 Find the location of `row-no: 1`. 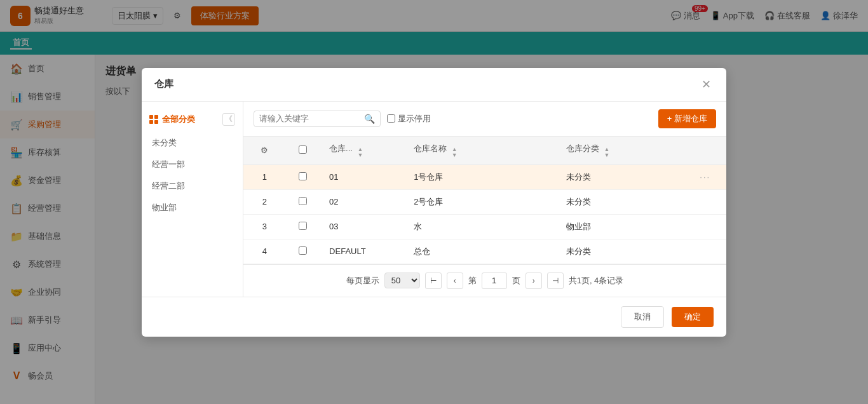

row-no: 1 is located at coordinates (264, 177).